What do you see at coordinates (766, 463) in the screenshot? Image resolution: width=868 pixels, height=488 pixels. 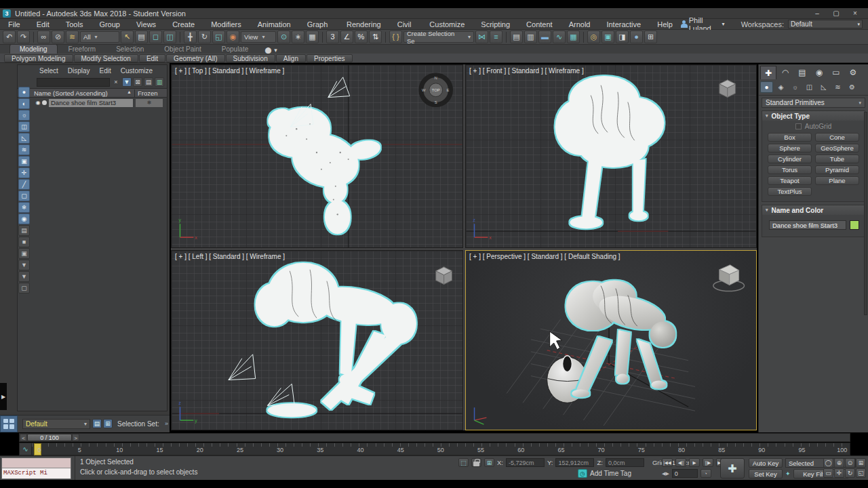 I see `auto-key-button: Auto Key` at bounding box center [766, 463].